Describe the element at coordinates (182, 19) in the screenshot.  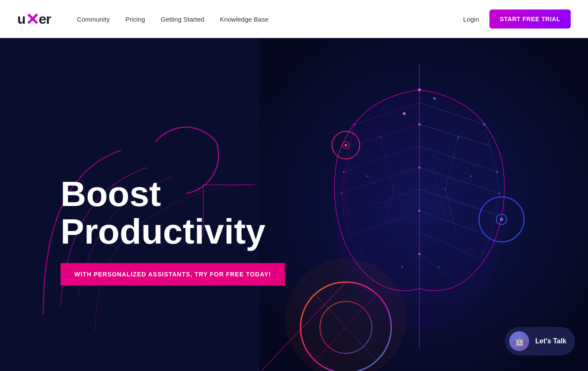
I see `nav-getting-started: Getting Started` at that location.